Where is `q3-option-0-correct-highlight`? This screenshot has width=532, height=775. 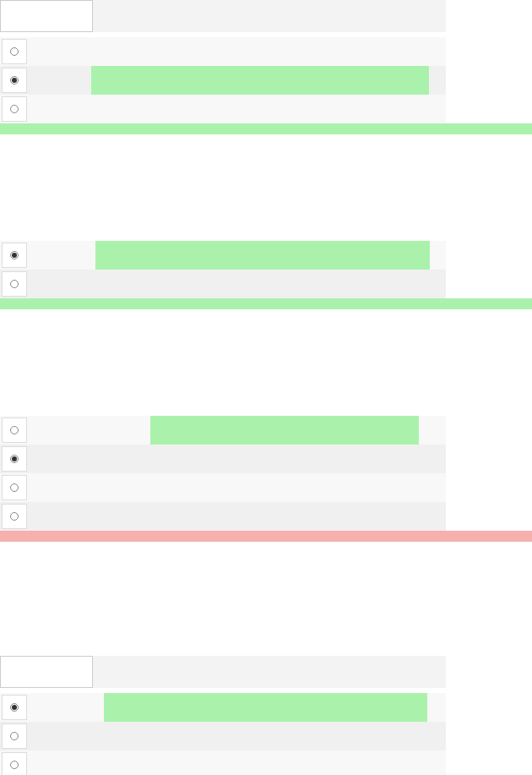
q3-option-0-correct-highlight is located at coordinates (285, 430).